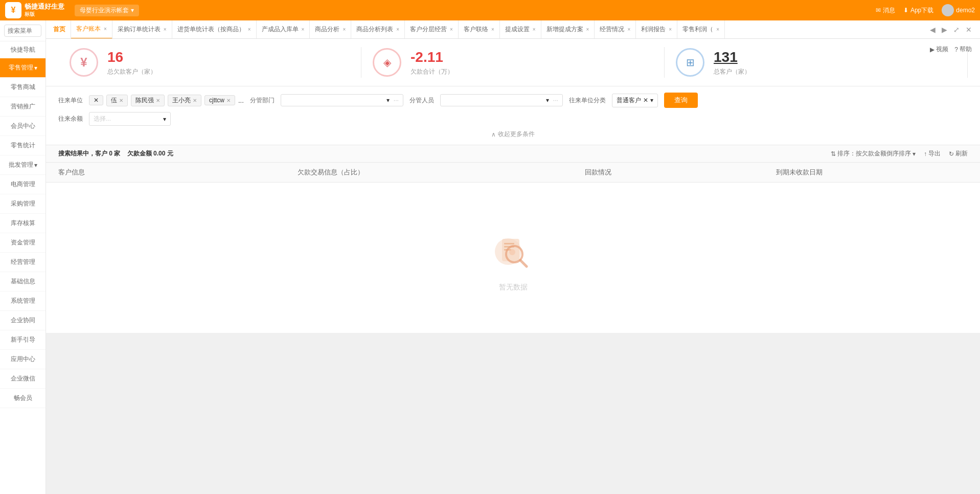 The image size is (980, 494). What do you see at coordinates (220, 100) in the screenshot?
I see `filter-tag-3: cjttcw ✕` at bounding box center [220, 100].